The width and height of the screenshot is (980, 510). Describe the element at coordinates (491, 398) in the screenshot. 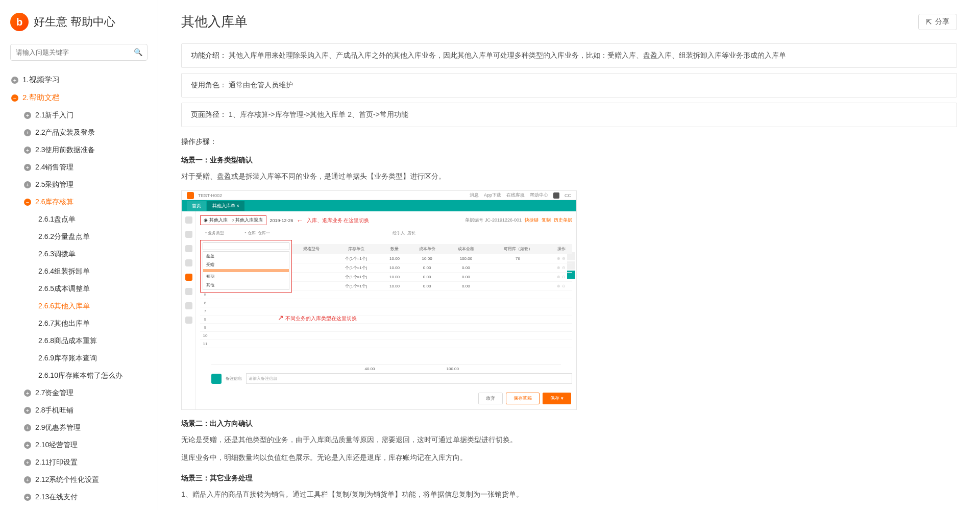

I see `ss-btn-cancel: 放弃` at that location.